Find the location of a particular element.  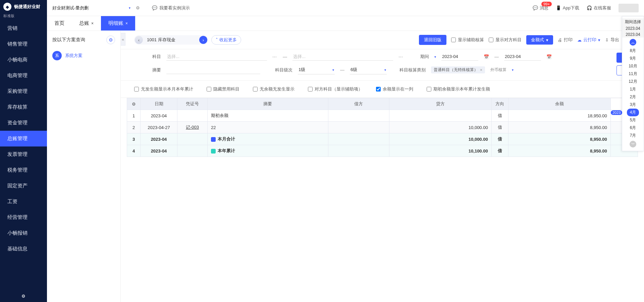

table-row: 42023-04本年累计10,100.00借8,950.00 is located at coordinates (382, 151).